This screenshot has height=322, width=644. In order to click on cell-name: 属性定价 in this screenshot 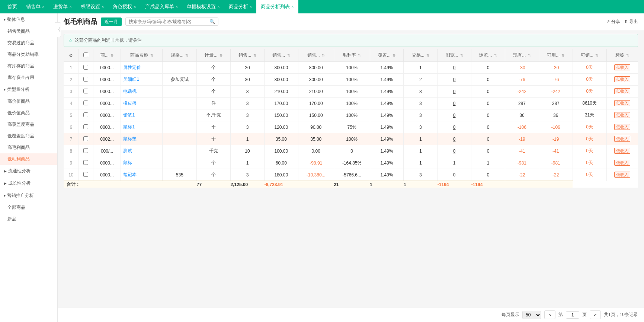, I will do `click(142, 68)`.